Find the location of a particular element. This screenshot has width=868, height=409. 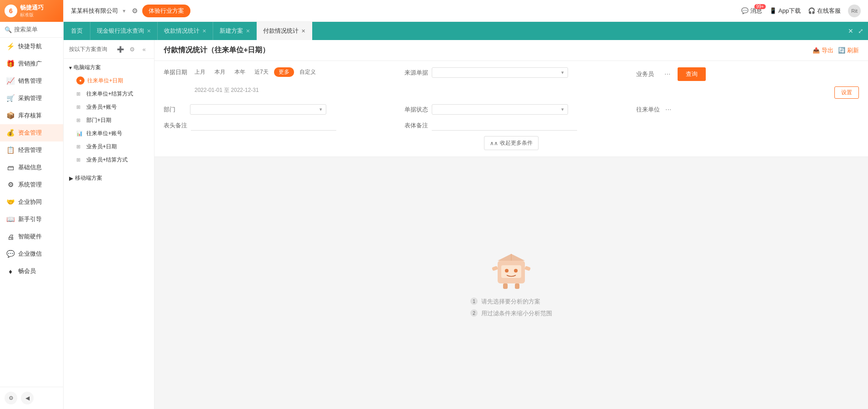

source-select: ▾ is located at coordinates (500, 73).